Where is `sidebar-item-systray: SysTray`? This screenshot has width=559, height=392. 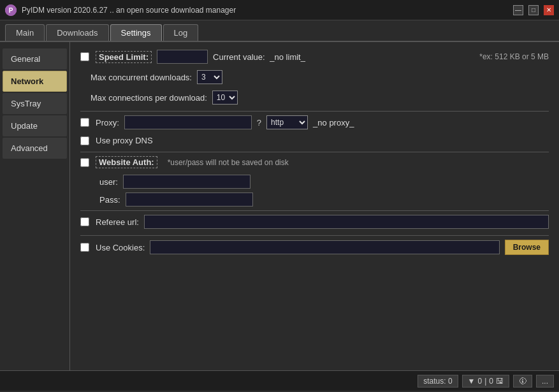
sidebar-item-systray: SysTray is located at coordinates (34, 103).